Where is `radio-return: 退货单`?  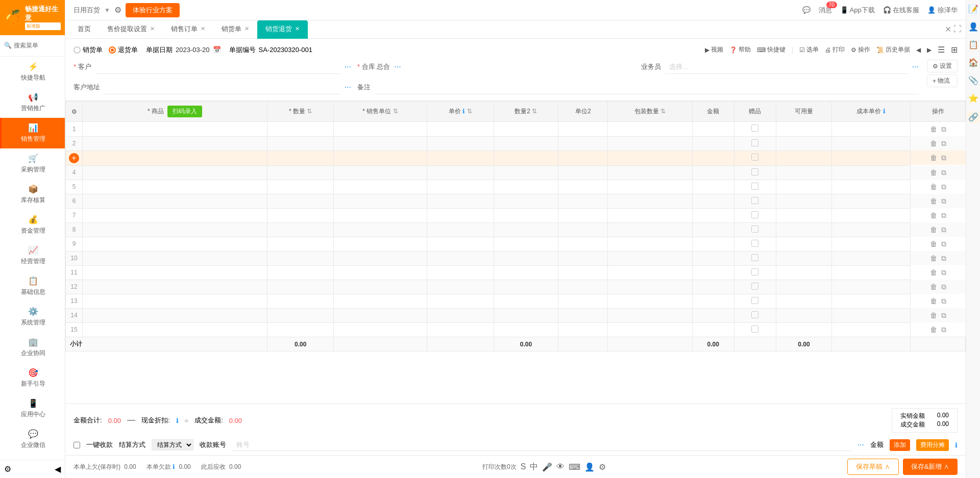 radio-return: 退货单 is located at coordinates (124, 50).